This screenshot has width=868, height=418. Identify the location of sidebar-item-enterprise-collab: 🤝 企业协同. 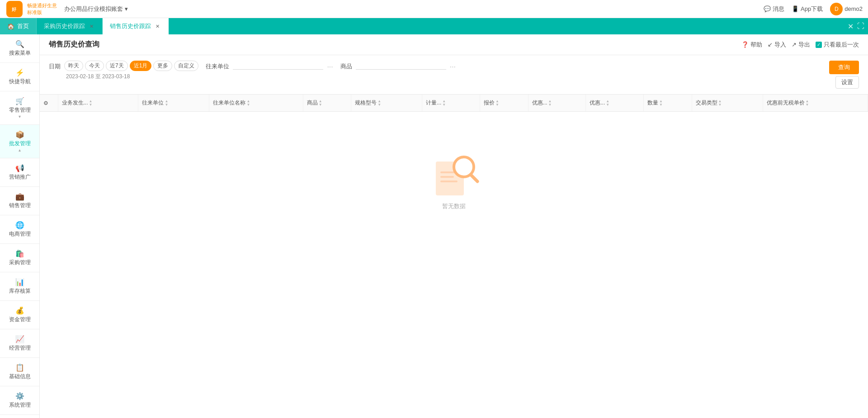
(20, 416).